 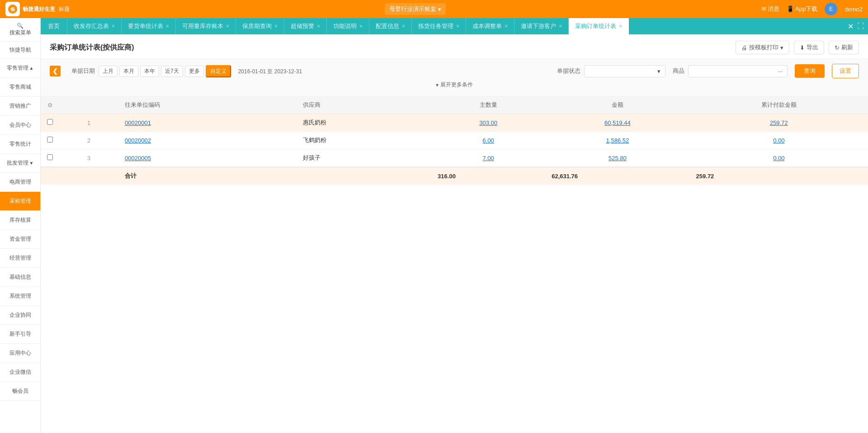 I want to click on row-code-0: 00020001, so click(x=208, y=123).